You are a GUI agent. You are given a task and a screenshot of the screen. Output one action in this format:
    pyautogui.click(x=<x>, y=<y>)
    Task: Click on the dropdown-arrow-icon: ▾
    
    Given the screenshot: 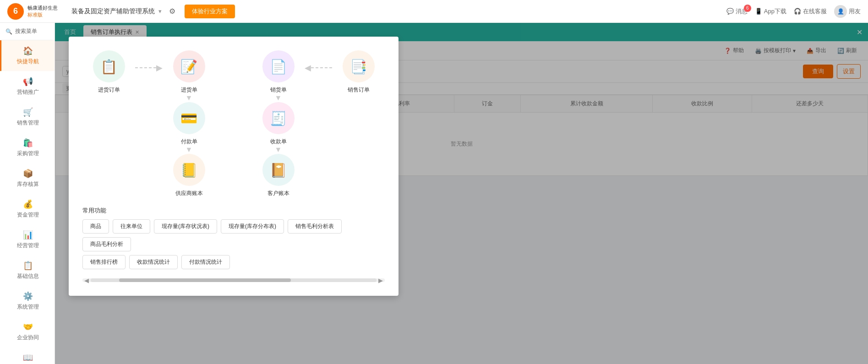 What is the action you would take?
    pyautogui.click(x=160, y=11)
    